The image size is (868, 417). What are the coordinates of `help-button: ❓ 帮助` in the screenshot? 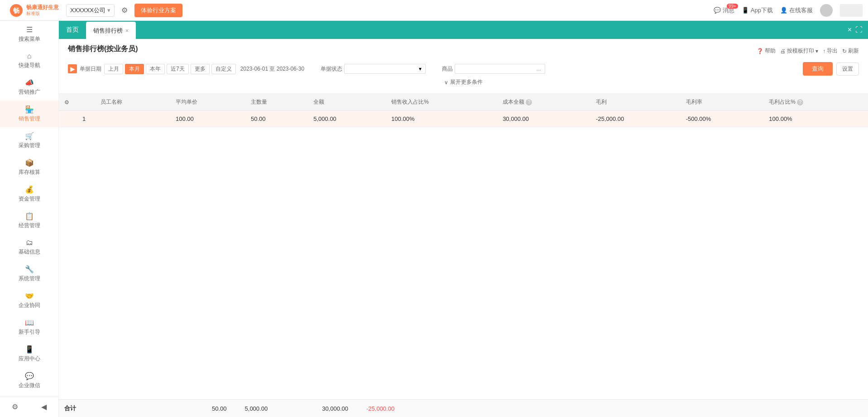 It's located at (766, 51).